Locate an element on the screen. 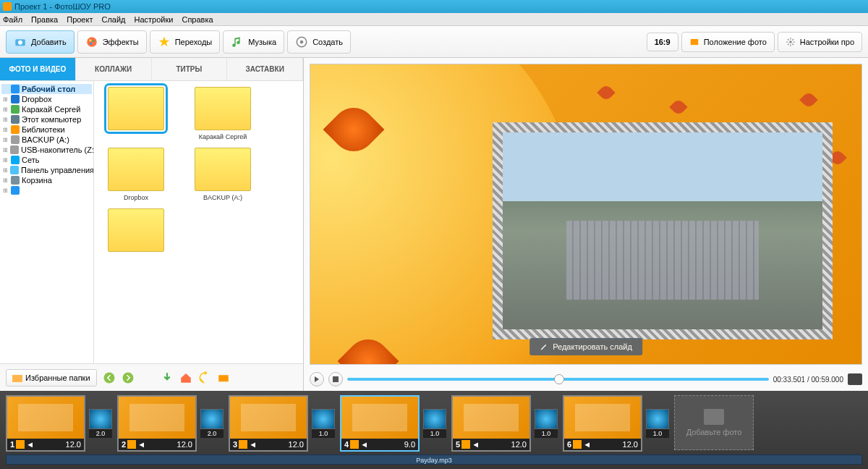 The width and height of the screenshot is (868, 469). window-title: Проект 1 - ФотоШОУ PRO is located at coordinates (62, 7).